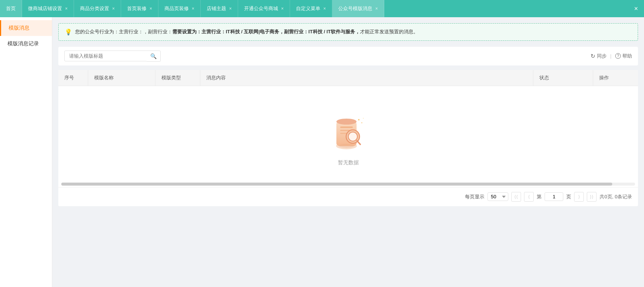 The width and height of the screenshot is (644, 287). I want to click on prev-page-button: ⟨, so click(529, 197).